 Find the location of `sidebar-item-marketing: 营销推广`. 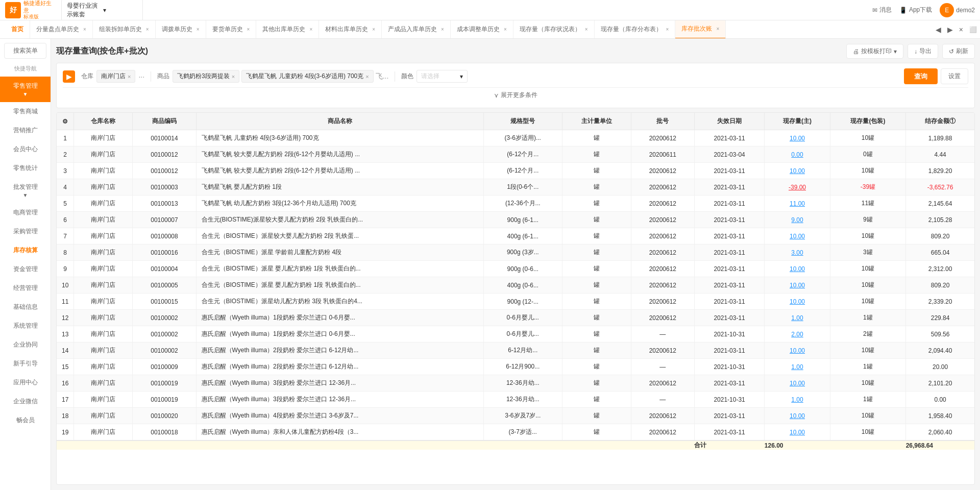

sidebar-item-marketing: 营销推广 is located at coordinates (26, 131).